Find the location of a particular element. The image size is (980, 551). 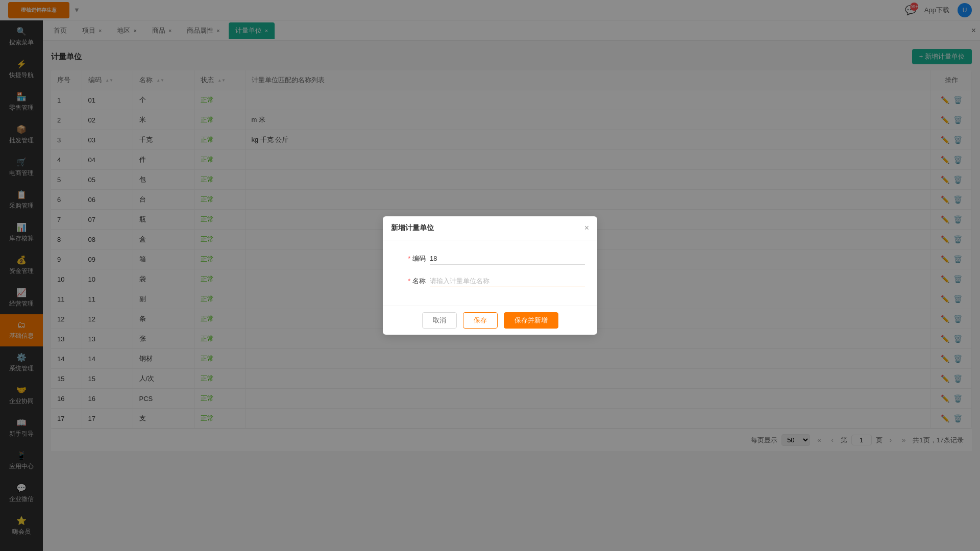

name-input is located at coordinates (507, 281).